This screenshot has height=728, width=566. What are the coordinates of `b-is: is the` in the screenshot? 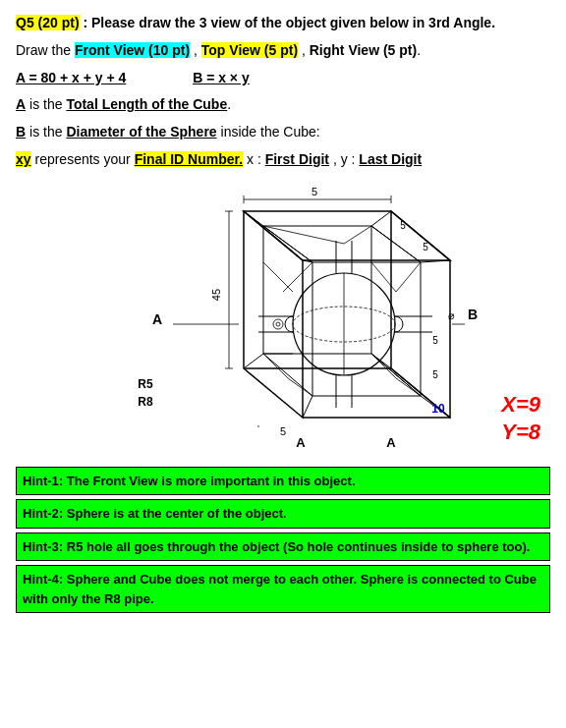 It's located at (45, 132).